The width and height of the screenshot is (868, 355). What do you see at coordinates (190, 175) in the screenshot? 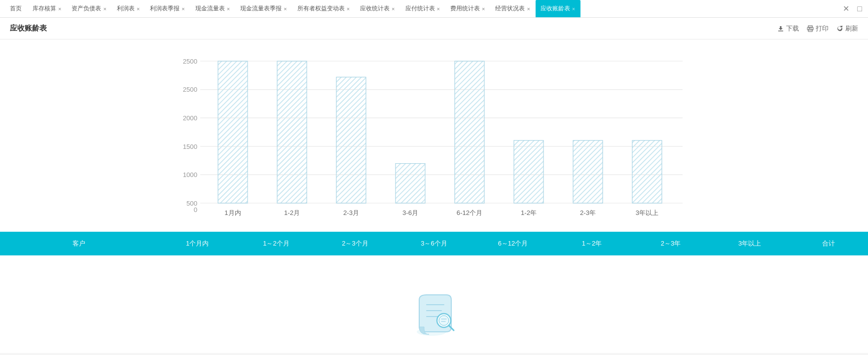
I see `svg-text: 1000` at bounding box center [190, 175].